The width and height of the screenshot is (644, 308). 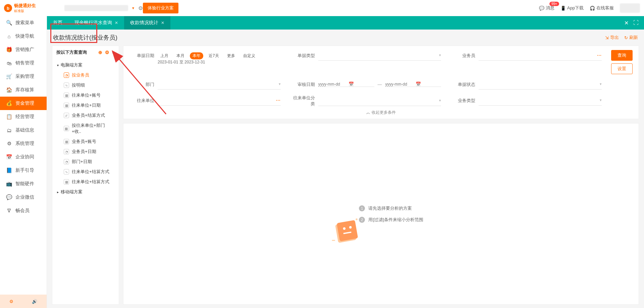 What do you see at coordinates (9, 130) in the screenshot?
I see `menu-icon: 🗂` at bounding box center [9, 130].